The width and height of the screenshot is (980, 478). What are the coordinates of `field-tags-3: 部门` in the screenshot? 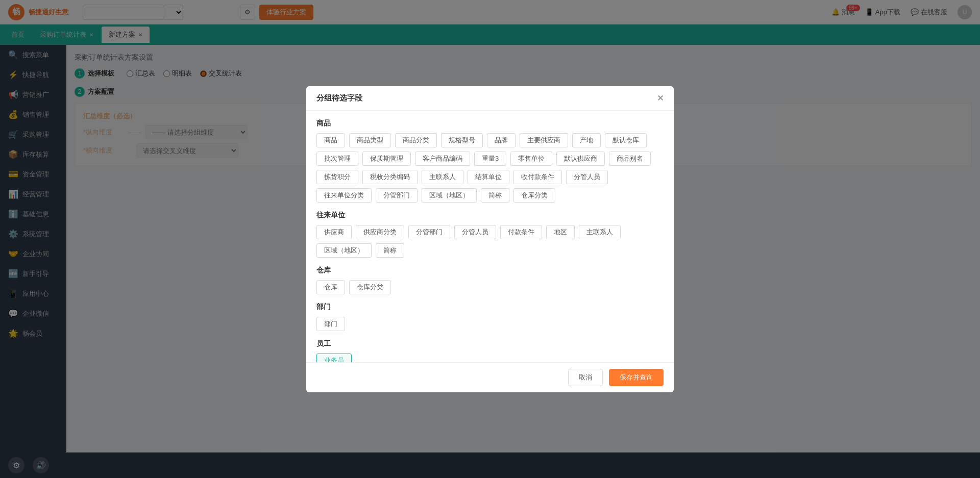 It's located at (490, 324).